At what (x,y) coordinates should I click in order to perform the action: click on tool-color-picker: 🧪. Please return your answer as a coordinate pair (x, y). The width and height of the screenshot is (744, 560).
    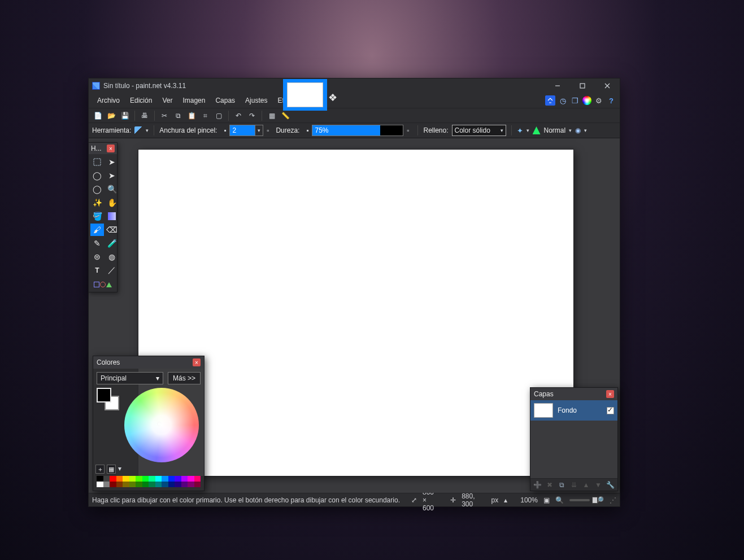
    Looking at the image, I should click on (112, 243).